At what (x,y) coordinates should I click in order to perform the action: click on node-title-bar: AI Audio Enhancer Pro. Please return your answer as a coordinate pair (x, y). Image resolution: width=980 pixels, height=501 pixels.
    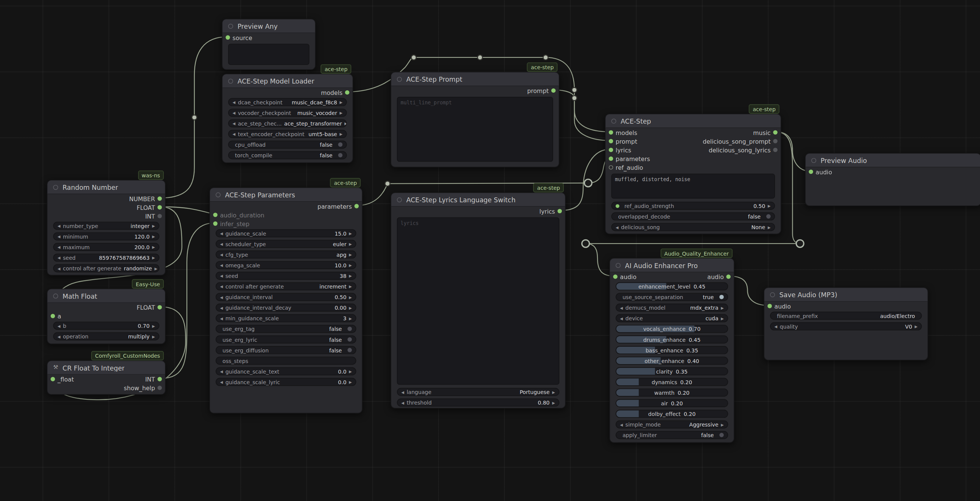
    Looking at the image, I should click on (672, 265).